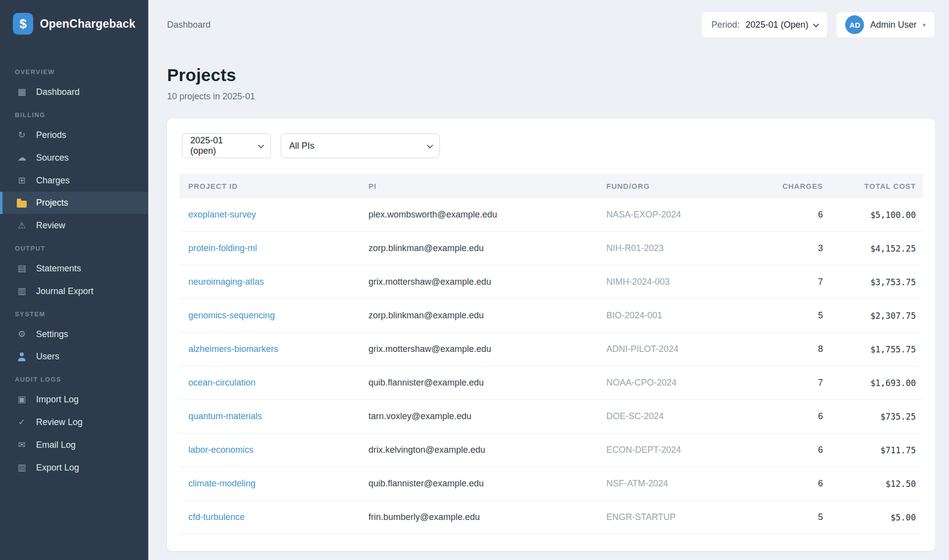  Describe the element at coordinates (74, 468) in the screenshot. I see `sidebar-item-export-log: ▥Export Log` at that location.